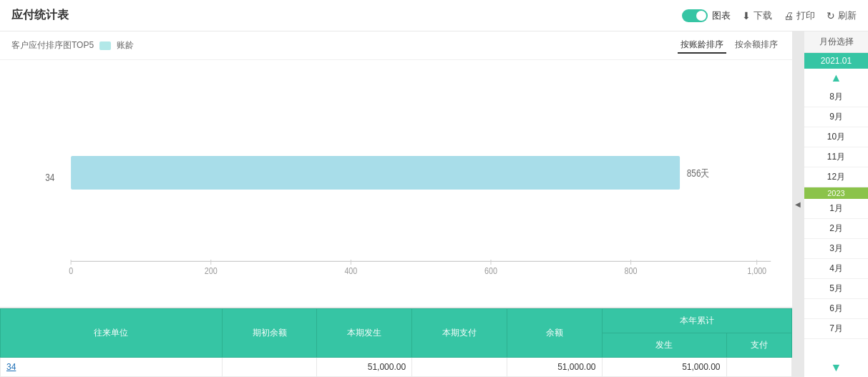  Describe the element at coordinates (836, 157) in the screenshot. I see `sidebar-month-11: 11月` at that location.